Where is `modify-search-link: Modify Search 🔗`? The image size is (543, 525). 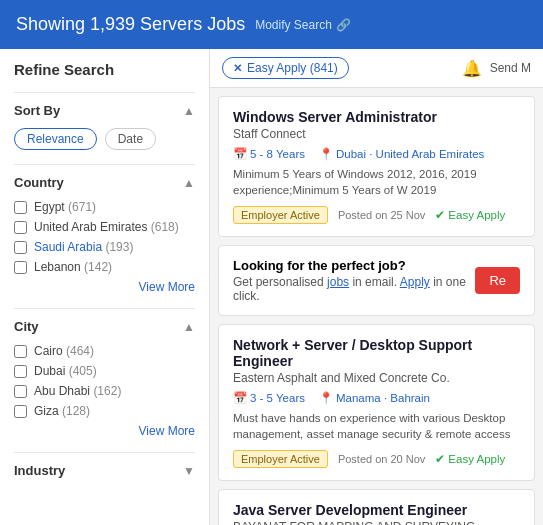 modify-search-link: Modify Search 🔗 is located at coordinates (303, 25).